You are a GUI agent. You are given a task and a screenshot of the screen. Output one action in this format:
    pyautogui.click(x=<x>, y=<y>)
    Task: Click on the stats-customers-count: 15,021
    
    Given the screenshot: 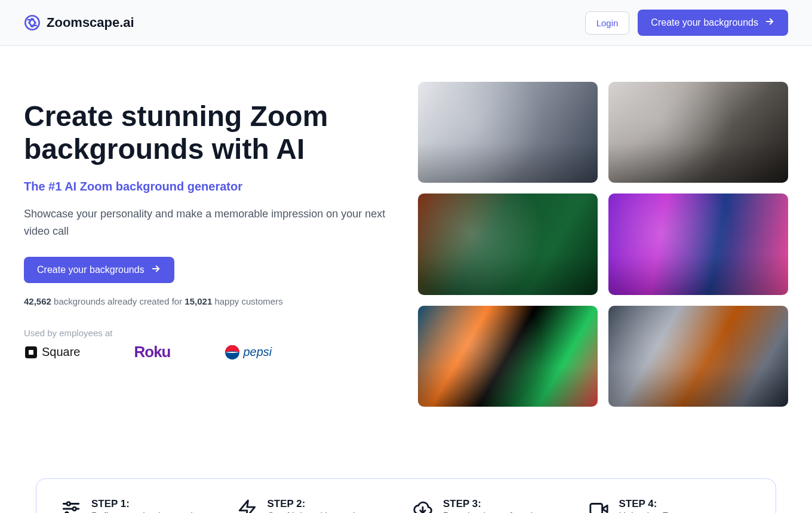 What is the action you would take?
    pyautogui.click(x=198, y=301)
    